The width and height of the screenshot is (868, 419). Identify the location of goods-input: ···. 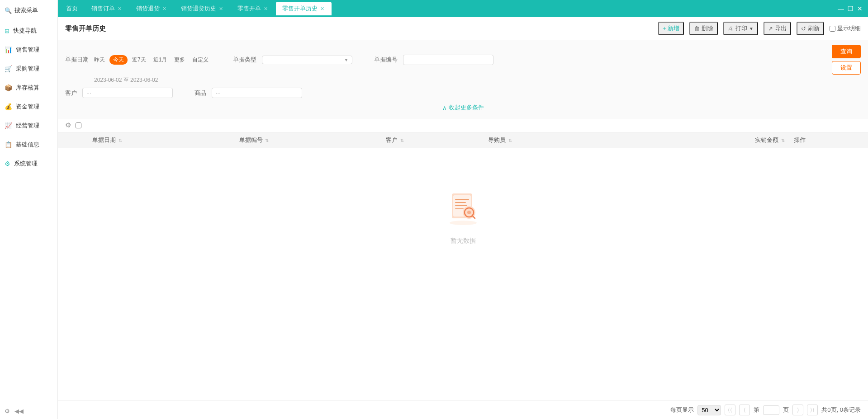
(257, 93).